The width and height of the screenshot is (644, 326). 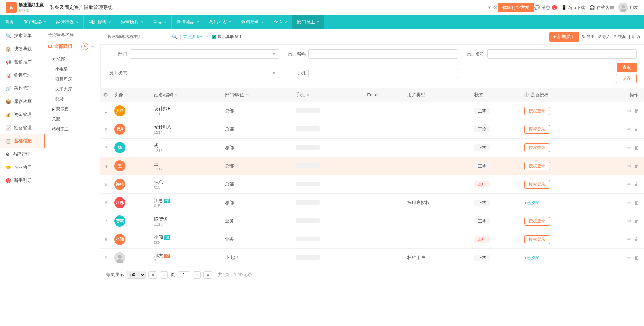 What do you see at coordinates (140, 37) in the screenshot?
I see `search-input` at bounding box center [140, 37].